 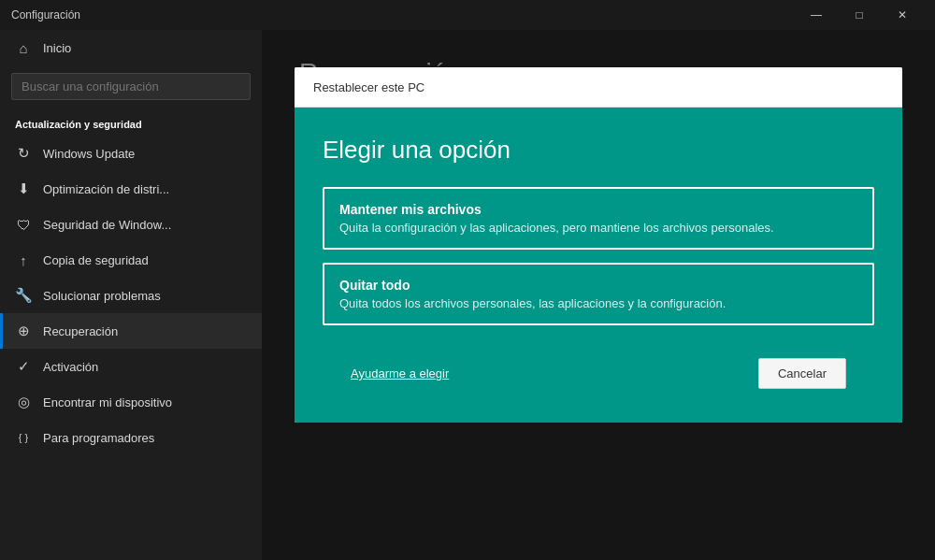 What do you see at coordinates (598, 285) in the screenshot?
I see `option-remove-all-title: Quitar todo` at bounding box center [598, 285].